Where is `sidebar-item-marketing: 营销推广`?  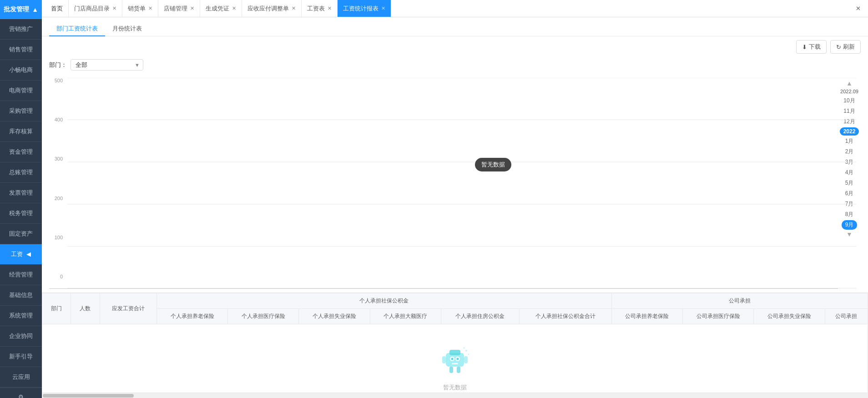
sidebar-item-marketing: 营销推广 is located at coordinates (21, 29).